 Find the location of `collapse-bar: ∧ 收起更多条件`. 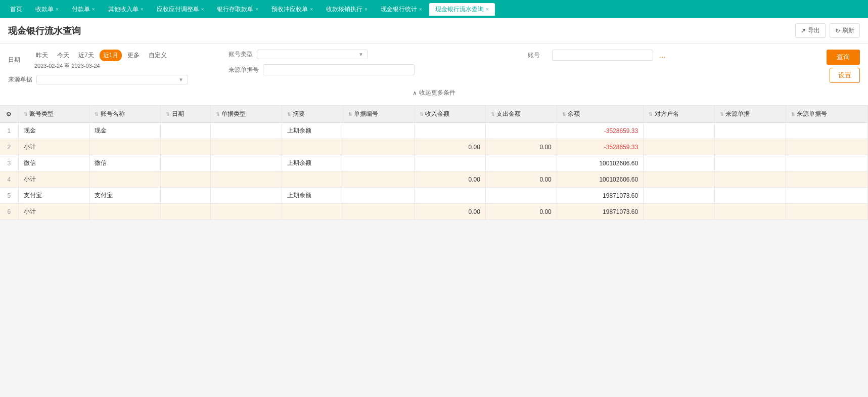

collapse-bar: ∧ 收起更多条件 is located at coordinates (434, 93).